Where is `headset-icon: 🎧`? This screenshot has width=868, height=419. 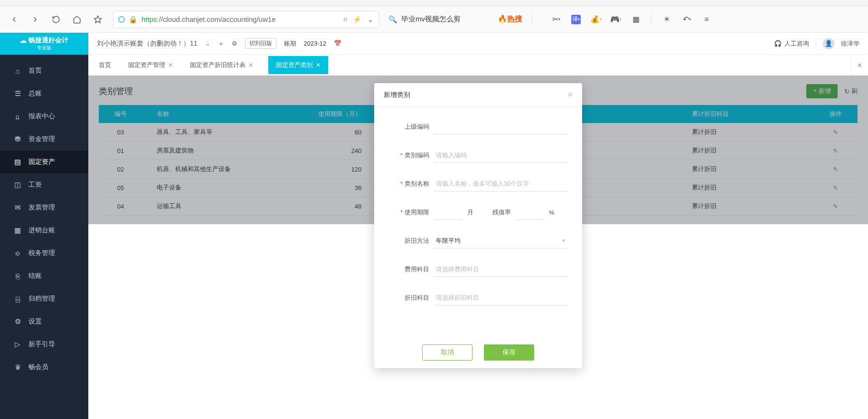
headset-icon: 🎧 is located at coordinates (778, 44).